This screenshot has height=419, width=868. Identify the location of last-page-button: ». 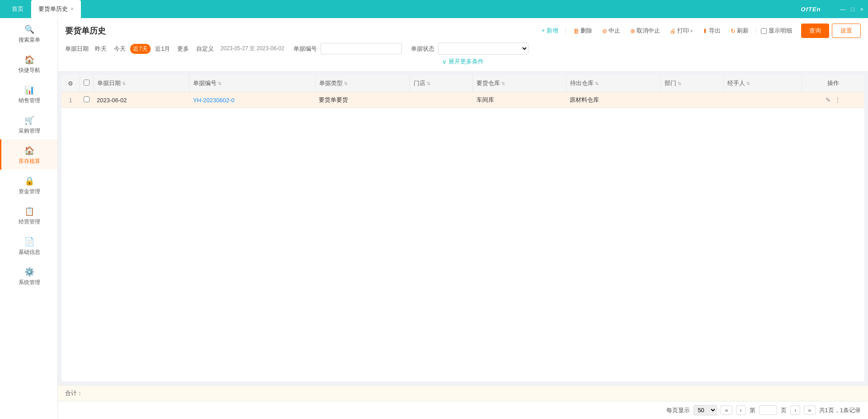
(809, 410).